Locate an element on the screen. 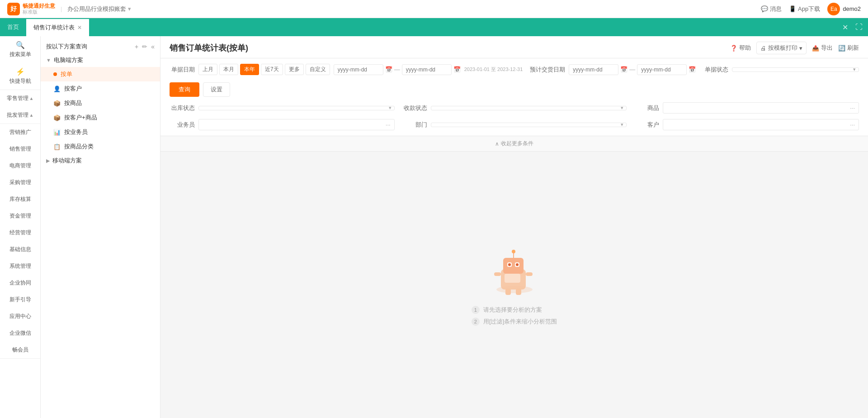 This screenshot has width=868, height=418. edit-scheme-btn: ✏ is located at coordinates (145, 47).